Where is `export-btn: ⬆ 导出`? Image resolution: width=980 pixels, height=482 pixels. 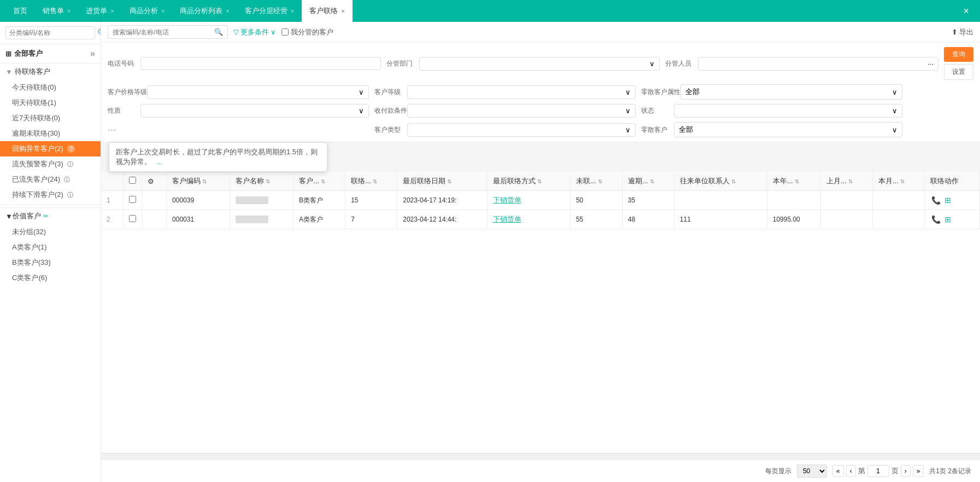
export-btn: ⬆ 导出 is located at coordinates (963, 32).